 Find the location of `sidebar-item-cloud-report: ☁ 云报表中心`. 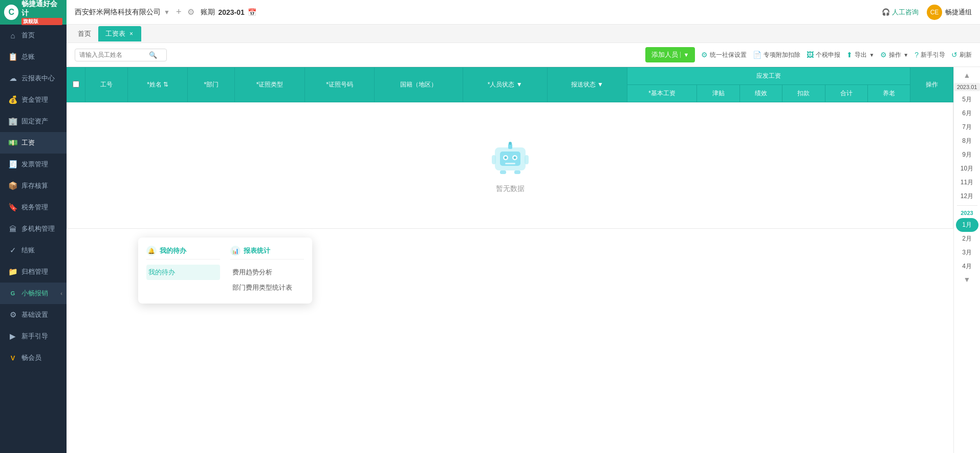

sidebar-item-cloud-report: ☁ 云报表中心 is located at coordinates (33, 78).